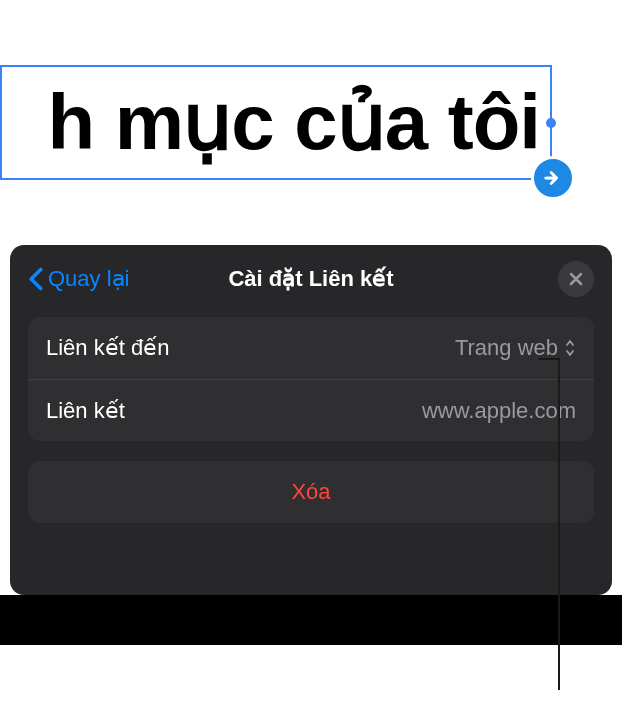 This screenshot has height=705, width=622. Describe the element at coordinates (78, 279) in the screenshot. I see `back-button: Quay lại` at that location.